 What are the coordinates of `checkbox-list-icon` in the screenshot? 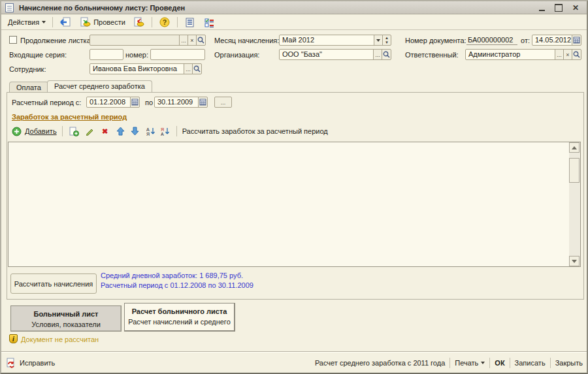 It's located at (210, 22).